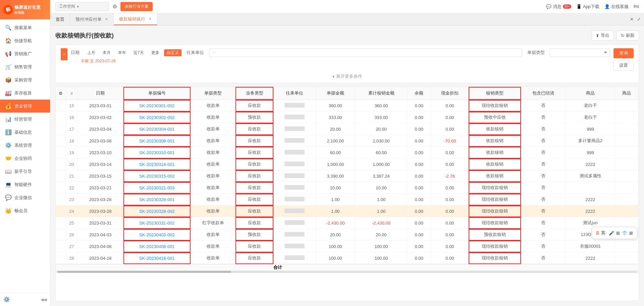  What do you see at coordinates (25, 184) in the screenshot?
I see `sidebar-item-hardware: 💻 智能硬件` at bounding box center [25, 184].